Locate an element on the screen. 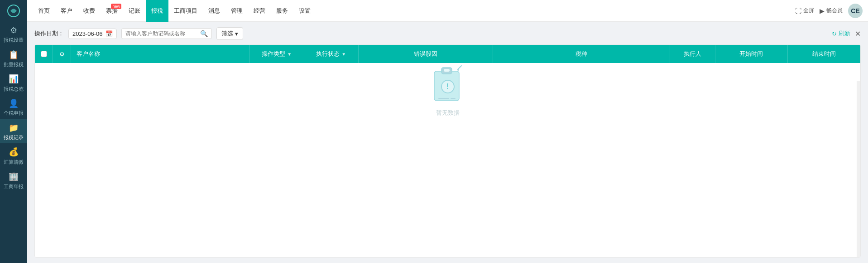 The width and height of the screenshot is (868, 263). toolbar: 操作日期： 2023-06-06 📅 🔍 筛选 ▾ ↻ 刷新 ✕ is located at coordinates (447, 34).